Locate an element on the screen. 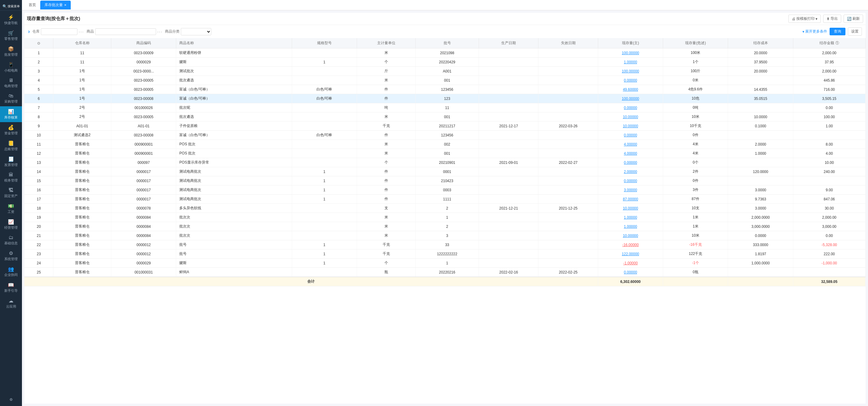 The width and height of the screenshot is (868, 406). sidebar-search: 🔍 搜索菜单 is located at coordinates (11, 7).